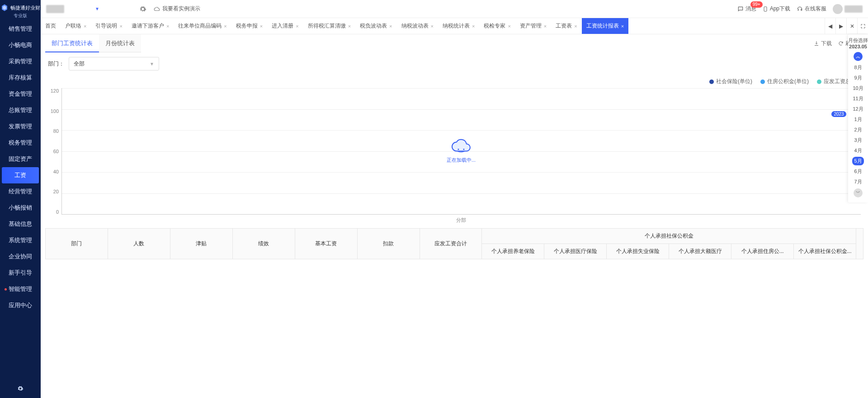 The image size is (868, 398). What do you see at coordinates (839, 114) in the screenshot?
I see `year-tag: 2023` at bounding box center [839, 114].